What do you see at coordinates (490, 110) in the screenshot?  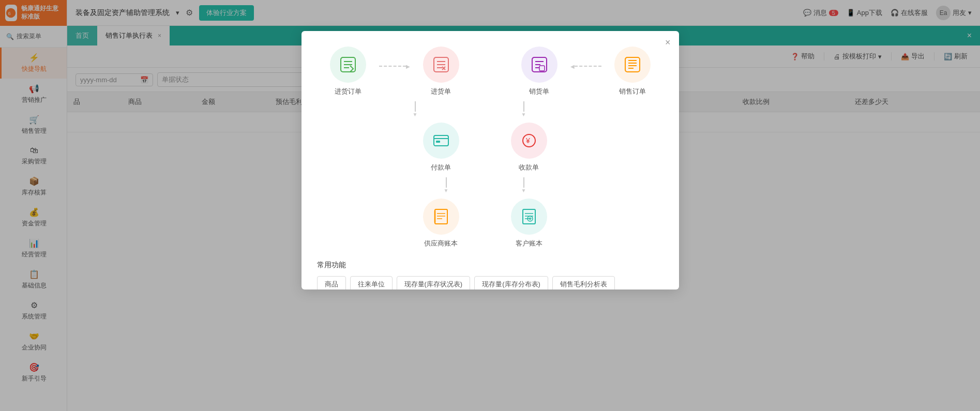 I see `flow-arrows-row: ▼ ▼` at bounding box center [490, 110].